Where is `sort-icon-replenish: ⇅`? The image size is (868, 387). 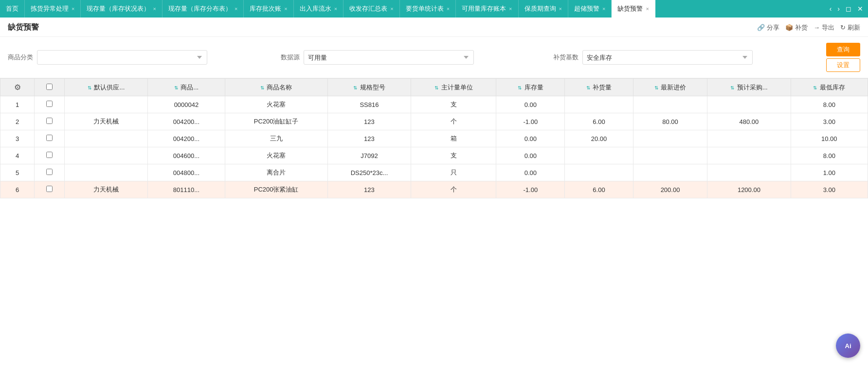
sort-icon-replenish: ⇅ is located at coordinates (588, 88).